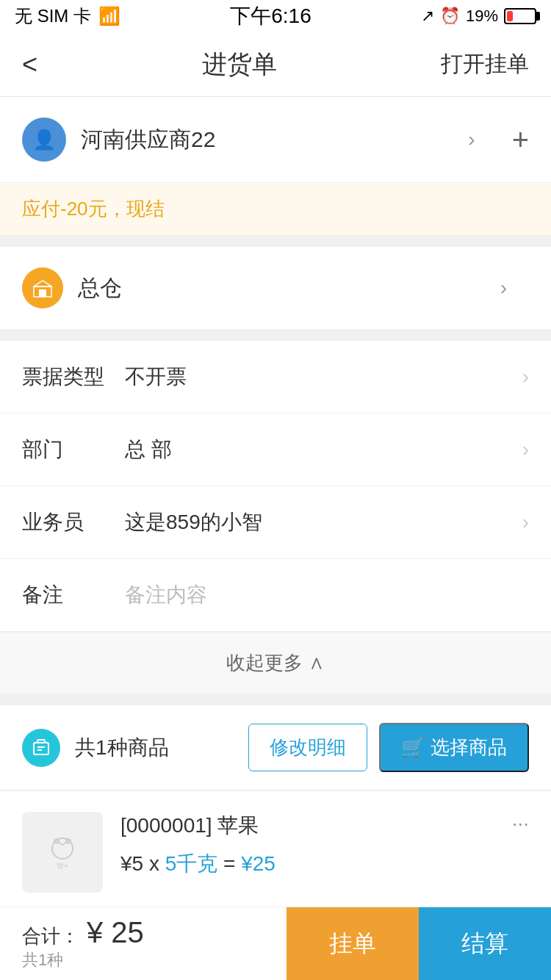 The width and height of the screenshot is (551, 980). I want to click on form-row-invoice: 票据类型 不开票 ›, so click(276, 378).